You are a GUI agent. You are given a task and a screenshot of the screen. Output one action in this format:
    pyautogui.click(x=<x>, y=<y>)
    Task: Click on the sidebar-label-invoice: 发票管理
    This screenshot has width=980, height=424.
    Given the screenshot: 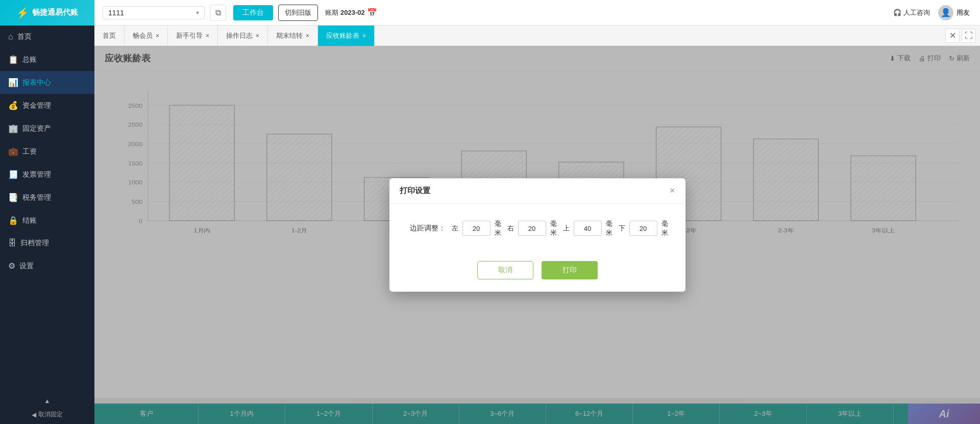 What is the action you would take?
    pyautogui.click(x=37, y=175)
    